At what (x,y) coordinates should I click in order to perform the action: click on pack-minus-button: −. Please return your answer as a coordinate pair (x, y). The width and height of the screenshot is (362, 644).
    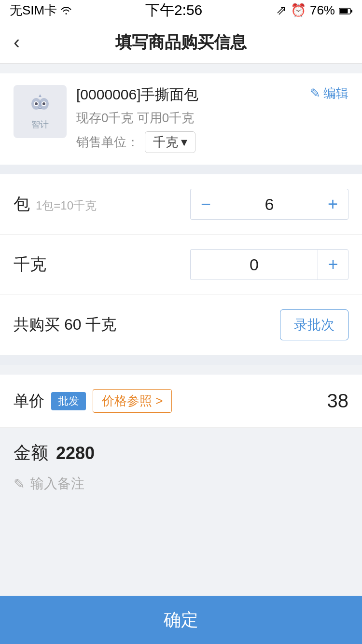
    Looking at the image, I should click on (206, 204).